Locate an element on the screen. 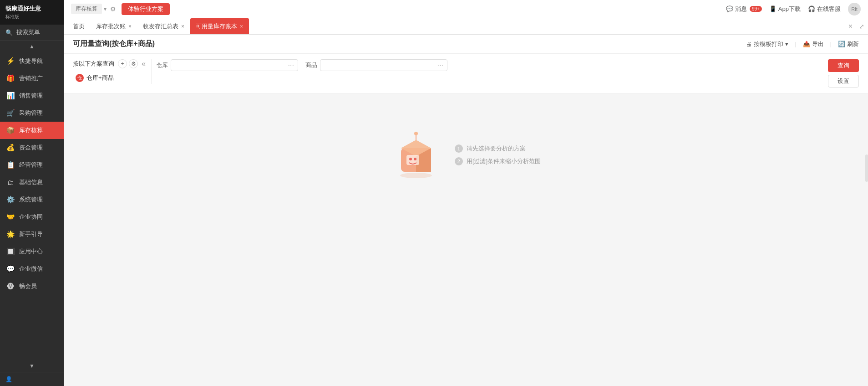 Image resolution: width=868 pixels, height=386 pixels. warehouse-dots: ··· is located at coordinates (291, 65).